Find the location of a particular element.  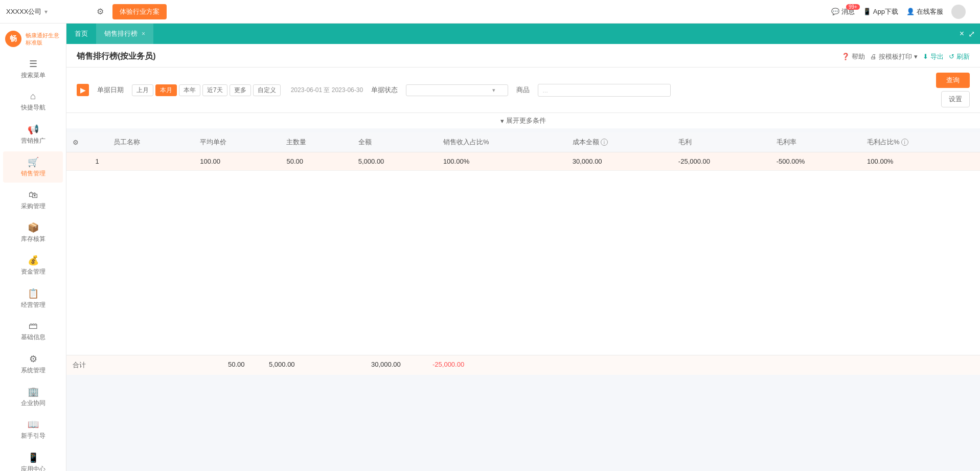

print-icon: 🖨 is located at coordinates (873, 56).